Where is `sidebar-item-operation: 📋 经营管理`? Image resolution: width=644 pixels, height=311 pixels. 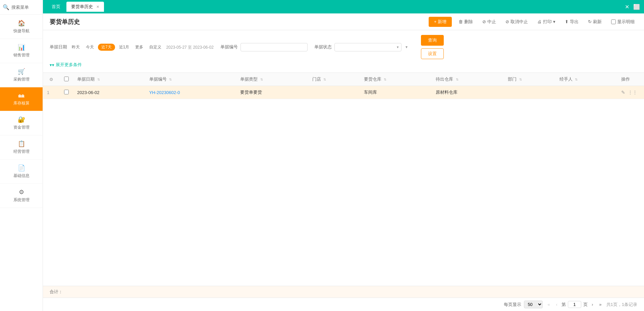 sidebar-item-operation: 📋 经营管理 is located at coordinates (21, 147).